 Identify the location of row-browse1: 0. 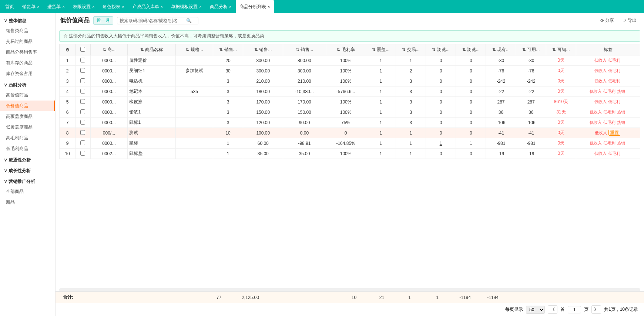
(441, 92).